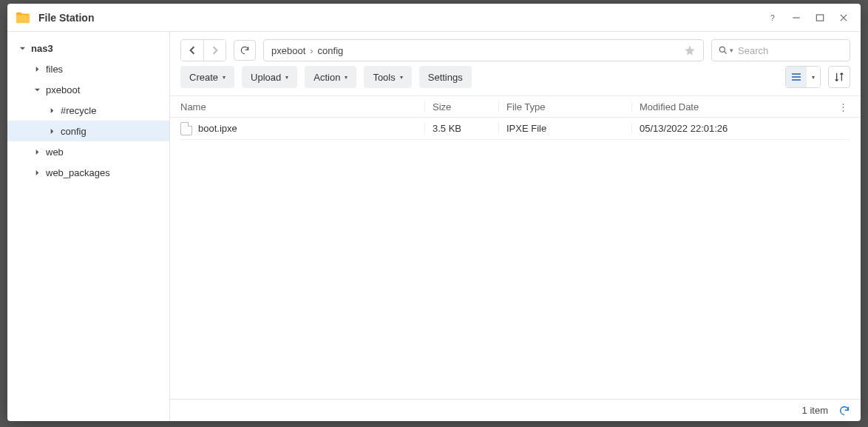  What do you see at coordinates (803, 77) in the screenshot?
I see `view-mode-group: ▾` at bounding box center [803, 77].